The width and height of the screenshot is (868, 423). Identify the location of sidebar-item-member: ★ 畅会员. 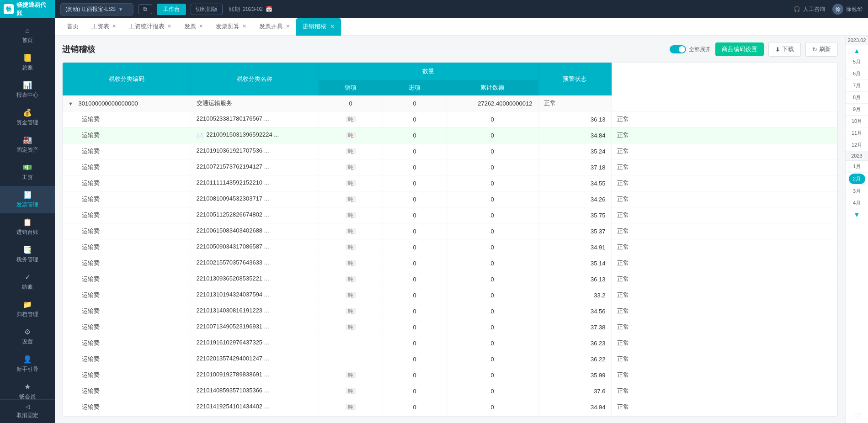
(27, 388).